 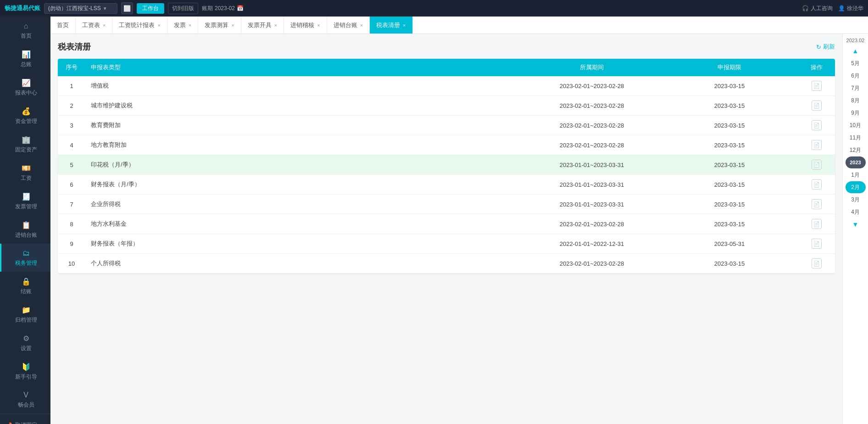 What do you see at coordinates (127, 8) in the screenshot?
I see `copy-icon: ⬜` at bounding box center [127, 8].